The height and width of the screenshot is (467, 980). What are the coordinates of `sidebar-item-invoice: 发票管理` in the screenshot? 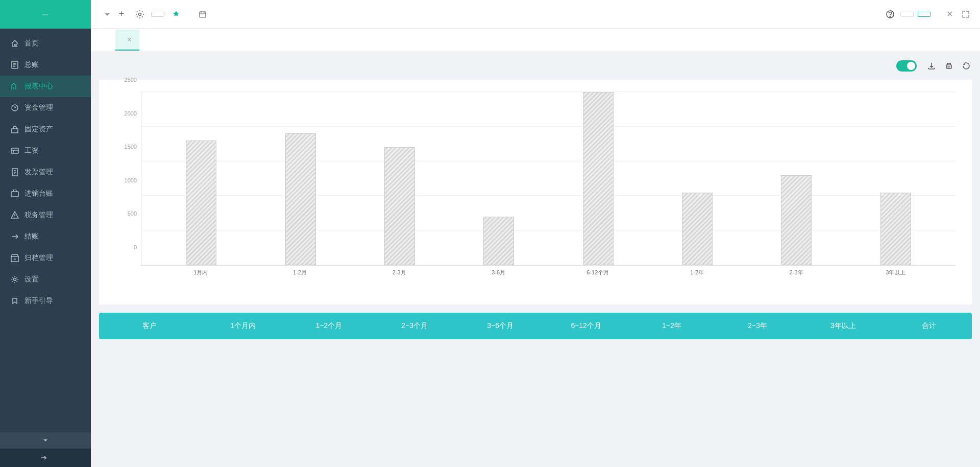 It's located at (45, 172).